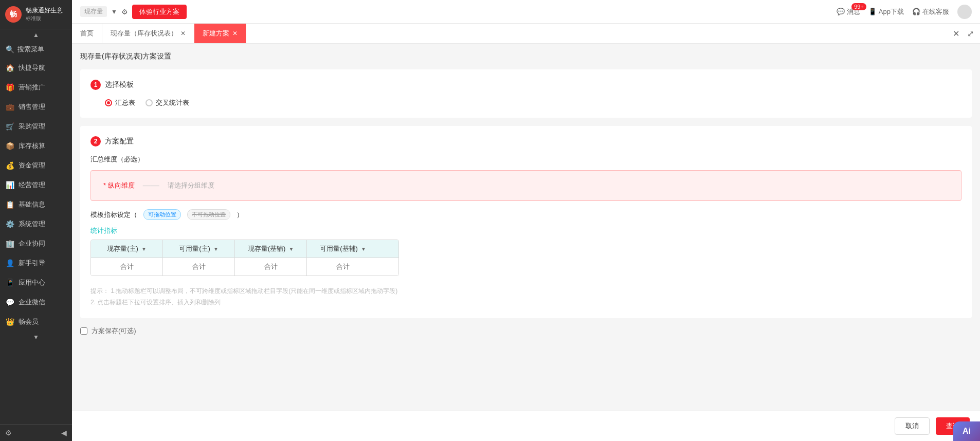 The image size is (980, 441). Describe the element at coordinates (526, 57) in the screenshot. I see `page-title: 现存量(库存状况表)方案设置` at that location.